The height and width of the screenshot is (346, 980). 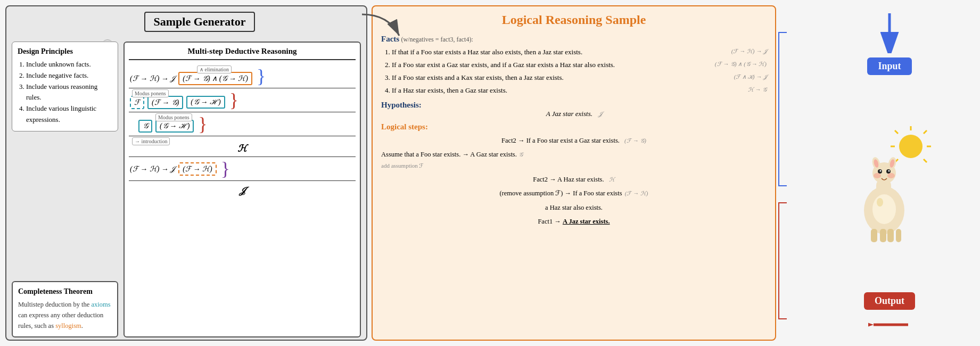 I want to click on proof-row-1: ∧ elimination (ℱ → ℋ) → 𝒥 (ℱ → 𝒢) ∧ (𝒢 →…, so click(x=242, y=77).